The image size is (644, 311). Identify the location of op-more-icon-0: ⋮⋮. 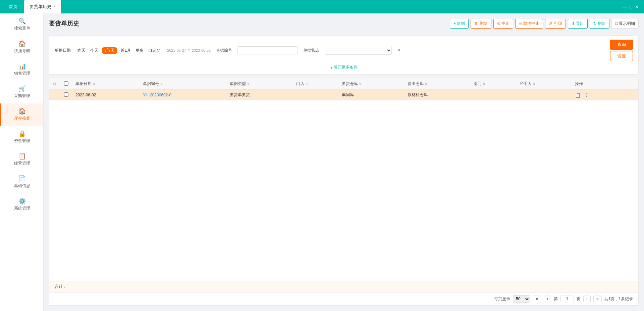
(589, 95).